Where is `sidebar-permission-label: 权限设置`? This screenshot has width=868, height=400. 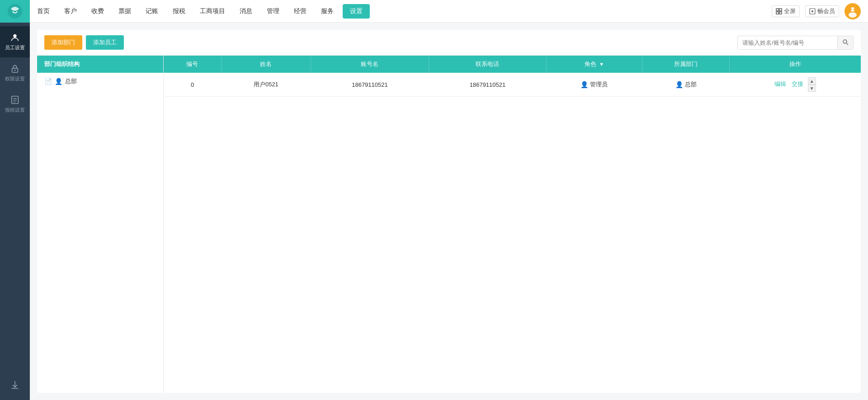 sidebar-permission-label: 权限设置 is located at coordinates (15, 79).